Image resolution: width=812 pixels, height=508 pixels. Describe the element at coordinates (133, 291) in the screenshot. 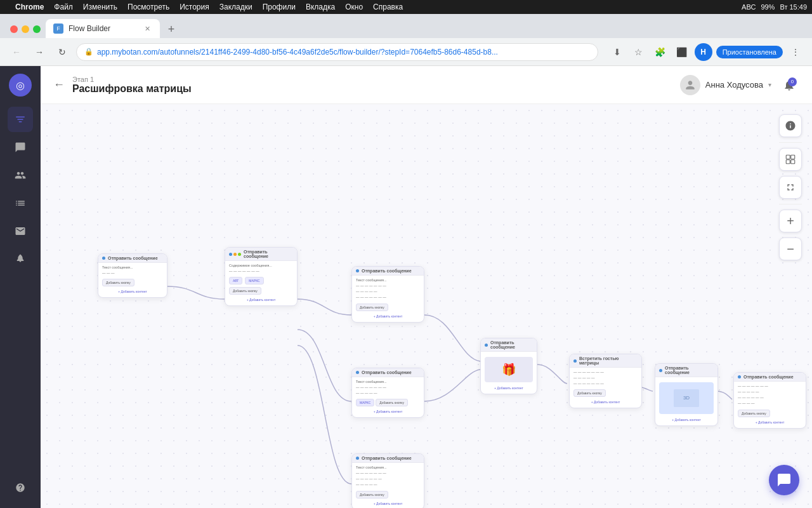

I see `node-1-content-btn: + Добавить контент` at that location.